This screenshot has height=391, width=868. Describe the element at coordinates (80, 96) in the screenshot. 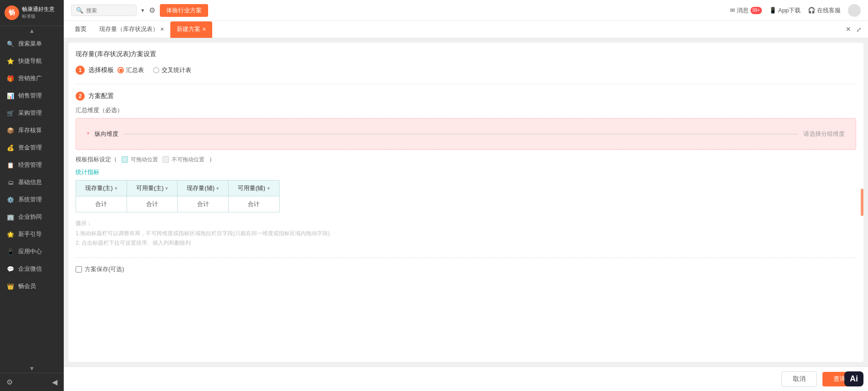

I see `step2-num: 2` at that location.